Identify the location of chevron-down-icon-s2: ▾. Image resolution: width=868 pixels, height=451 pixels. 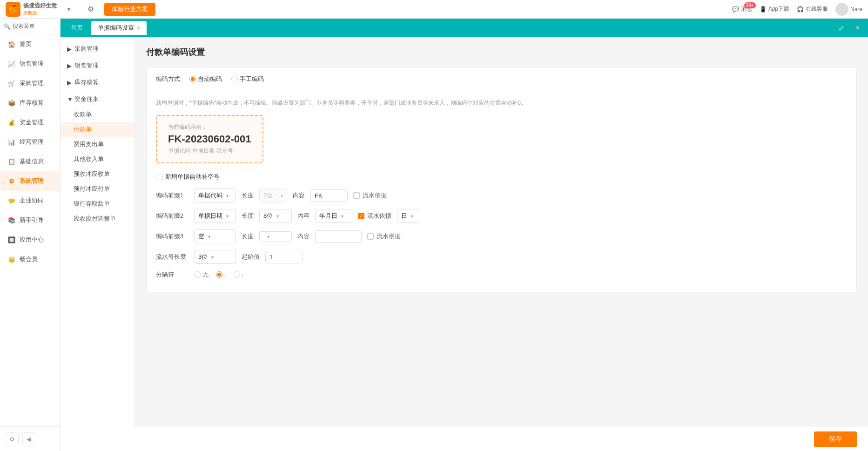
(412, 216).